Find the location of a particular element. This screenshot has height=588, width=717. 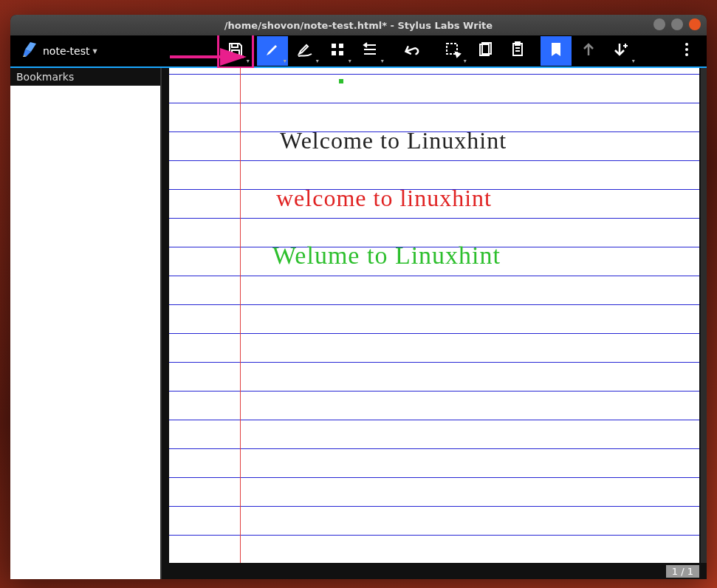

overflow-menu-button is located at coordinates (687, 51).